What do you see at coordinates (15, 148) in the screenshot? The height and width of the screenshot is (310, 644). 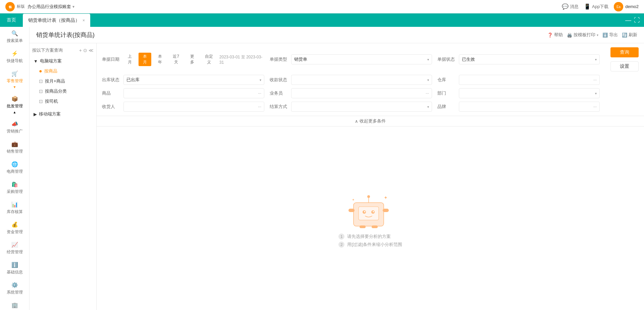 I see `sidebar-item-sales: 💼 销售管理` at bounding box center [15, 148].